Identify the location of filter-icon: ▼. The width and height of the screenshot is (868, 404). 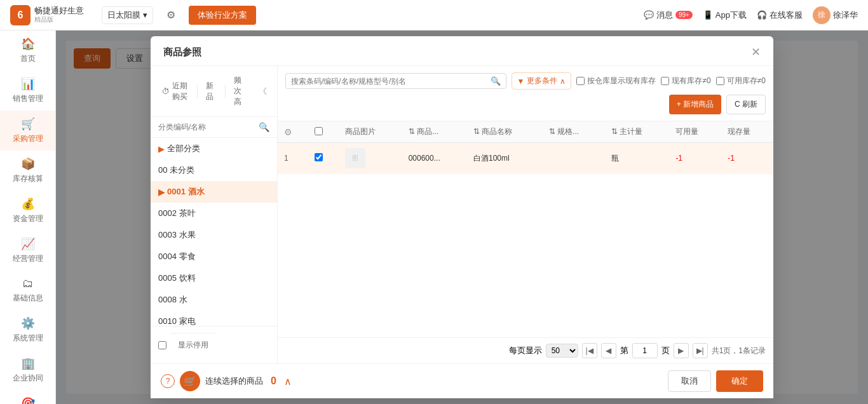
(521, 81).